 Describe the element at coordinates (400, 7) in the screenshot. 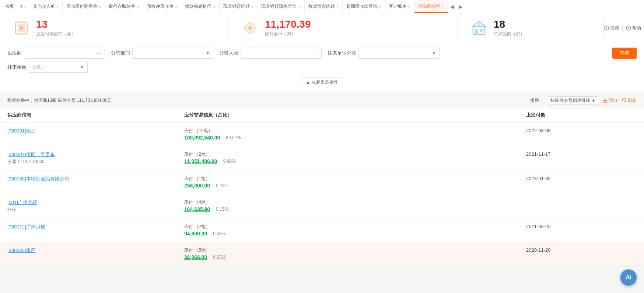

I see `nav-tab-customer-ledger: 客户账本 ×` at that location.